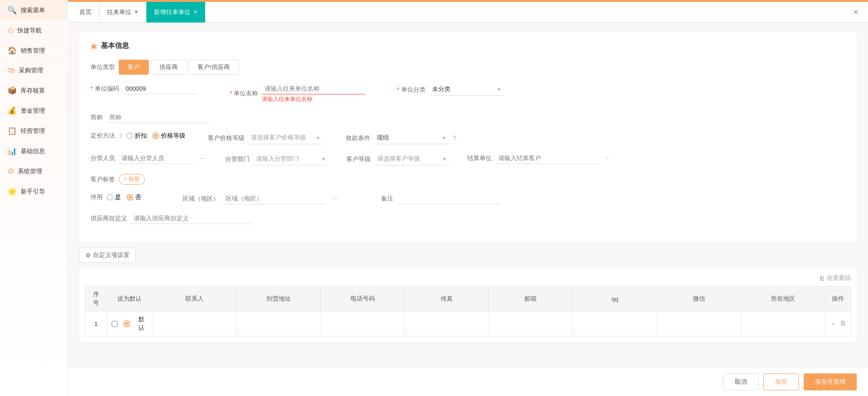 The image size is (868, 396). What do you see at coordinates (12, 111) in the screenshot?
I see `finance-icon: 💰` at bounding box center [12, 111].